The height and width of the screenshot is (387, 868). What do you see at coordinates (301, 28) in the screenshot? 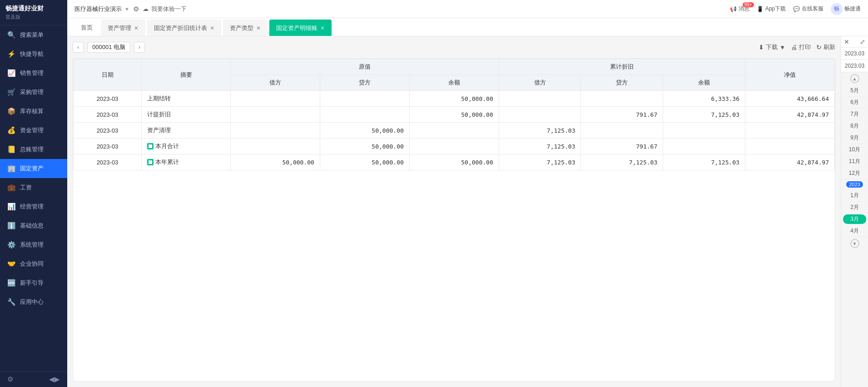
I see `tab-固定资产明细账: 固定资产明细账✕` at bounding box center [301, 28].